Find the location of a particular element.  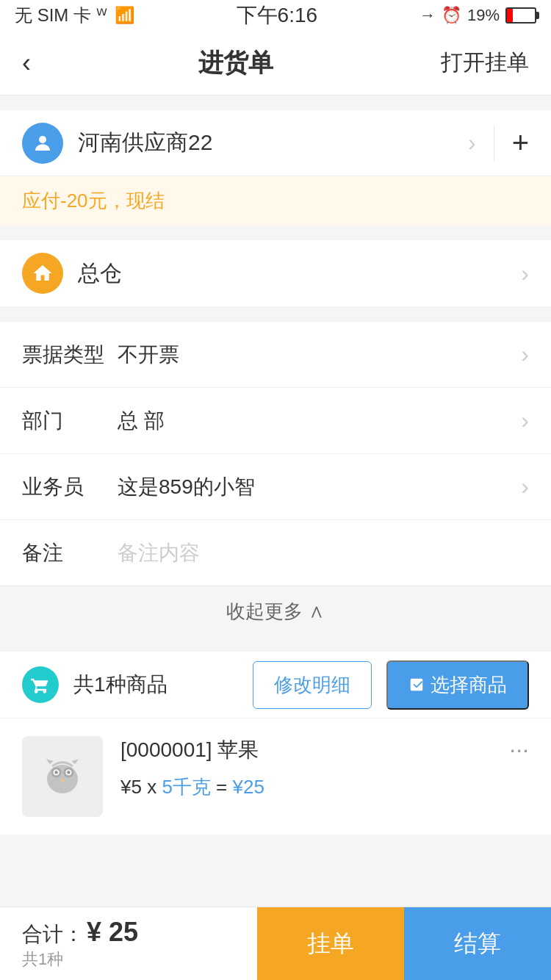

ticket-type-label: 票据类型 is located at coordinates (70, 355).